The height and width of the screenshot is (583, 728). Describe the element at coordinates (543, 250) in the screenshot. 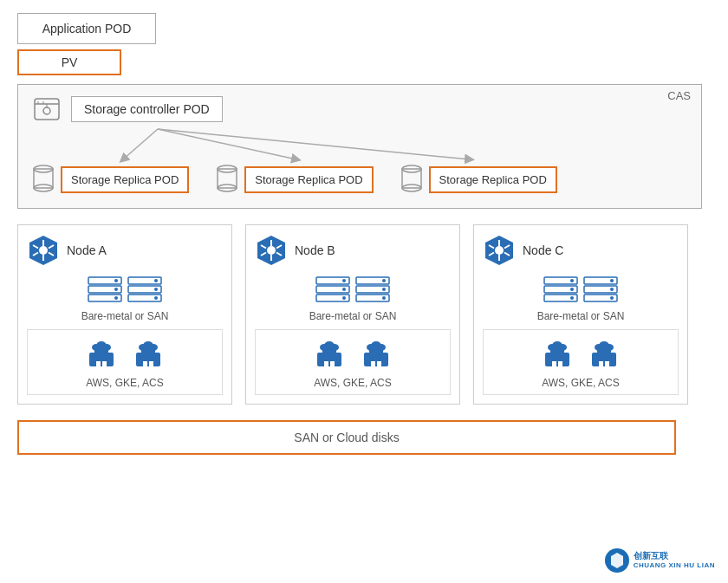

I see `node-c-label: Node C` at that location.